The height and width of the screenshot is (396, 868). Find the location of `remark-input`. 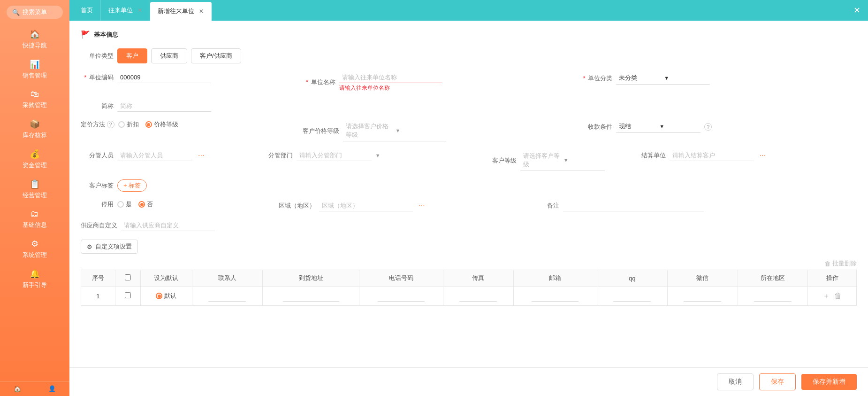

remark-input is located at coordinates (633, 206).